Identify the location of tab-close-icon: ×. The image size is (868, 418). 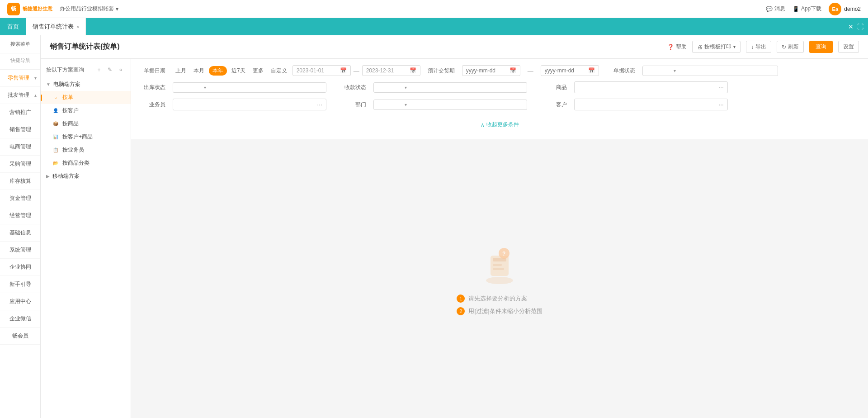
(78, 27).